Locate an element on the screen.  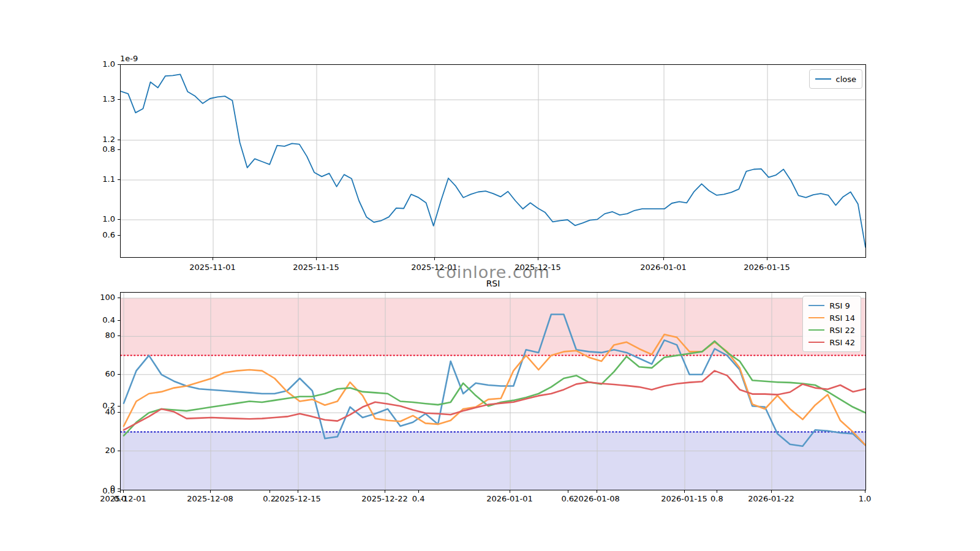
close-legend-label: close is located at coordinates (846, 80).